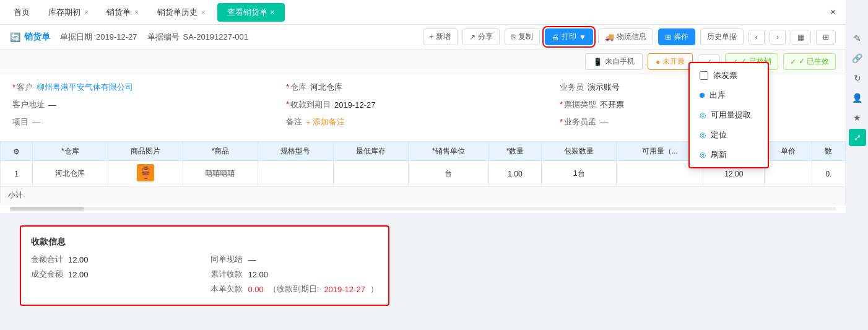  I want to click on sidebar-star-icon: ★, so click(857, 118).